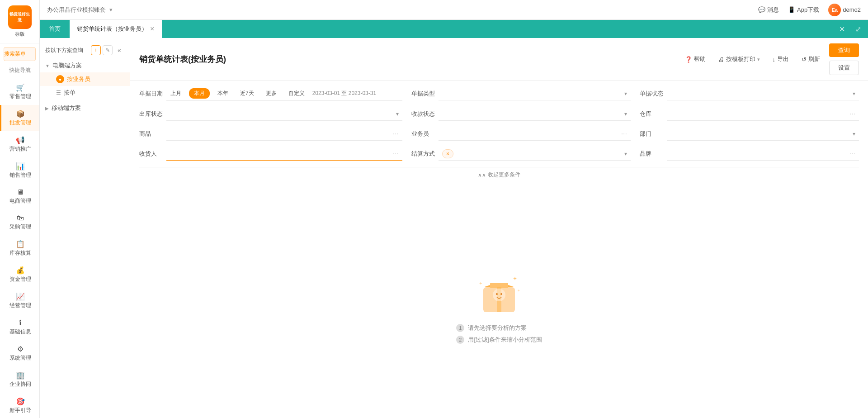  What do you see at coordinates (20, 34) in the screenshot?
I see `logo-subtitle: 标版` at bounding box center [20, 34].